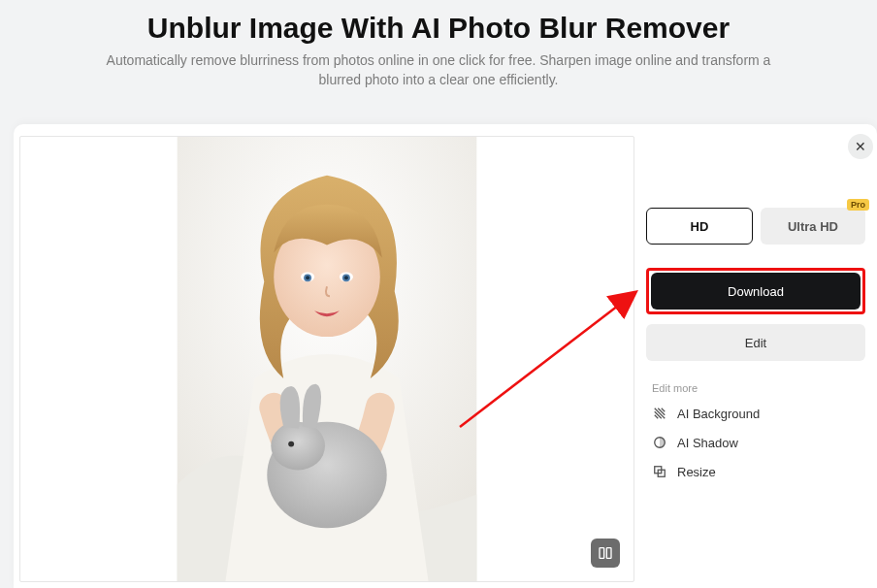  What do you see at coordinates (813, 226) in the screenshot?
I see `quality-ultra-hd-button: Ultra HD Pro` at bounding box center [813, 226].